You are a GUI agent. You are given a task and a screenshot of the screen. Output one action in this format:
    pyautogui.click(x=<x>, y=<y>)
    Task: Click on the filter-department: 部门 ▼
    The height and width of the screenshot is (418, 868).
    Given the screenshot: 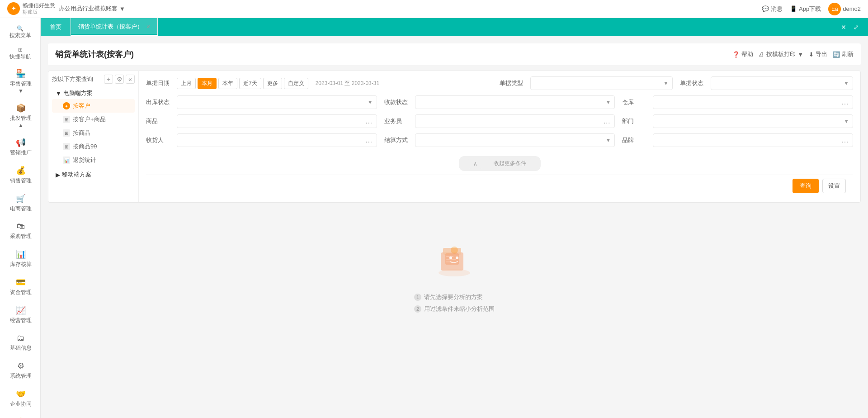 What is the action you would take?
    pyautogui.click(x=738, y=121)
    